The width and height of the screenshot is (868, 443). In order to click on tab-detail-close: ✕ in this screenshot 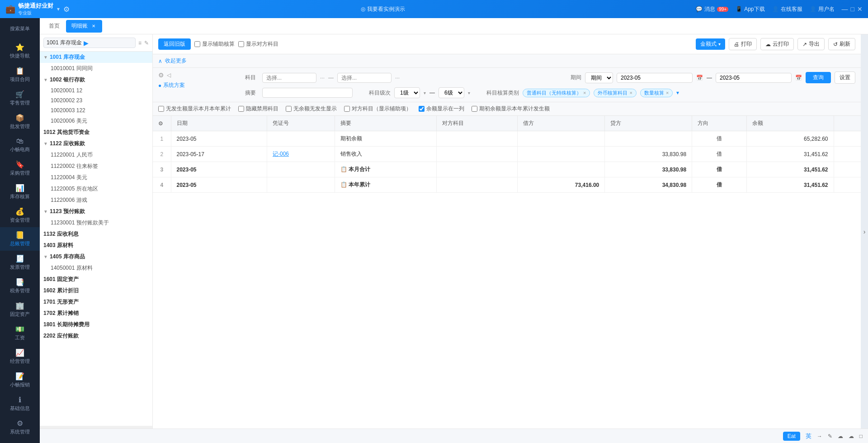, I will do `click(94, 26)`.